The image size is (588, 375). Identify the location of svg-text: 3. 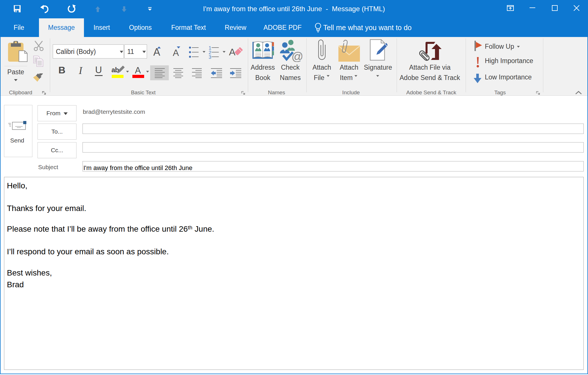
(210, 57).